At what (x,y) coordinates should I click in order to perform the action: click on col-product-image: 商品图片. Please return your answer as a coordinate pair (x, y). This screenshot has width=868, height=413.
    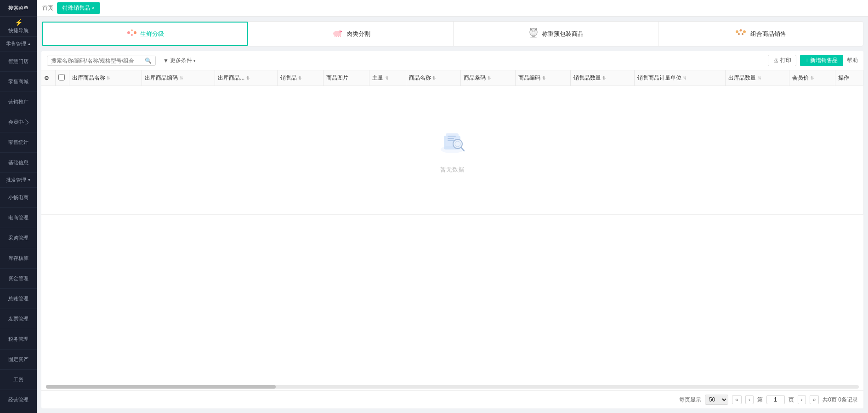
    Looking at the image, I should click on (346, 78).